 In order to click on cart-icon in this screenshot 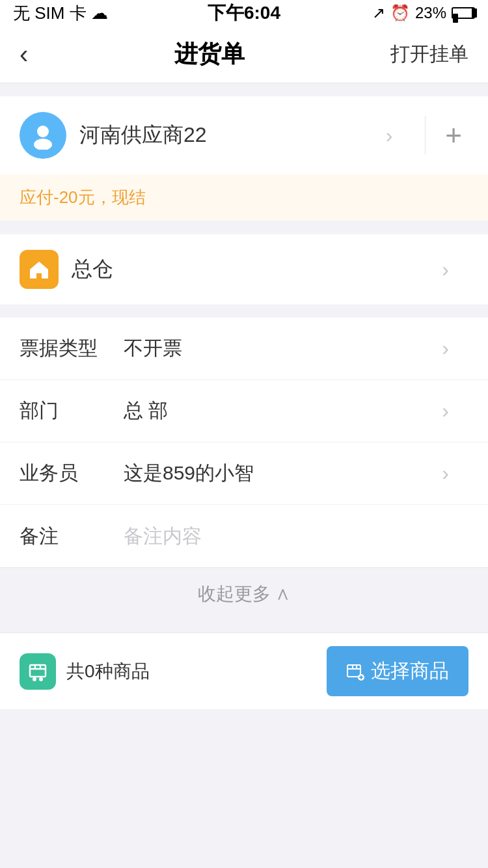, I will do `click(38, 671)`.